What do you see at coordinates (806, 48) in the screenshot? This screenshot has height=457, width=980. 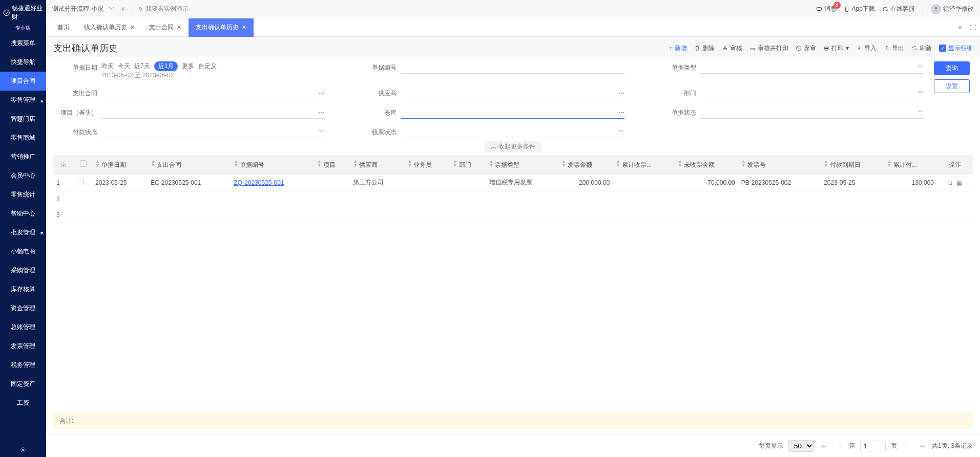 I see `abandon-button: 弃审` at bounding box center [806, 48].